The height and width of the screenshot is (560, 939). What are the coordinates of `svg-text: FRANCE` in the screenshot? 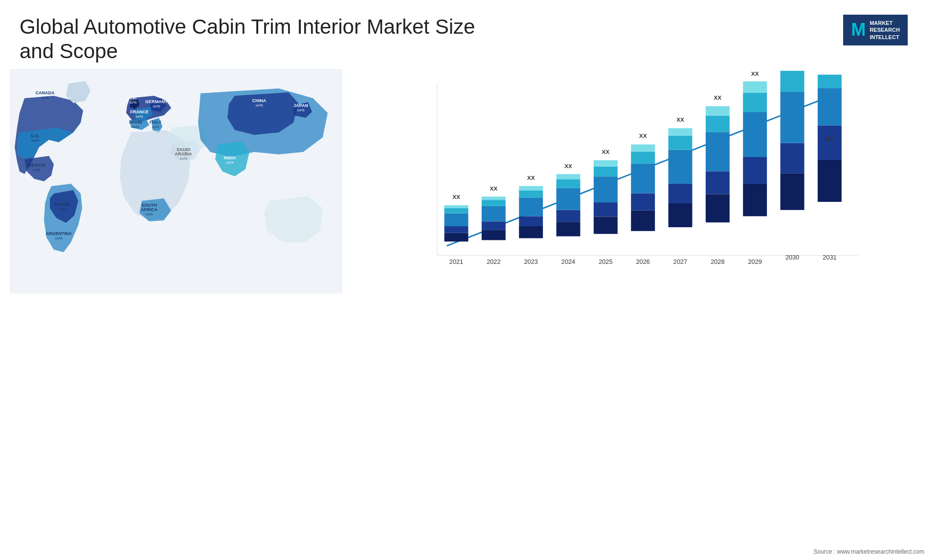 It's located at (139, 112).